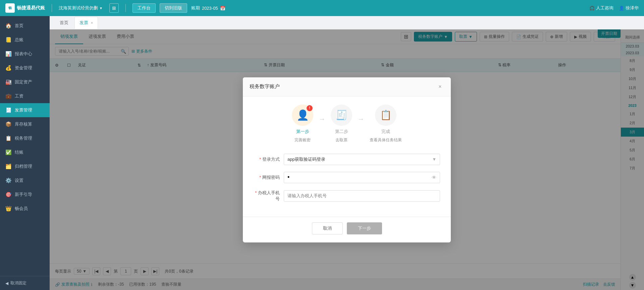  Describe the element at coordinates (386, 115) in the screenshot. I see `step3-icon-wrap: 📋` at that location.